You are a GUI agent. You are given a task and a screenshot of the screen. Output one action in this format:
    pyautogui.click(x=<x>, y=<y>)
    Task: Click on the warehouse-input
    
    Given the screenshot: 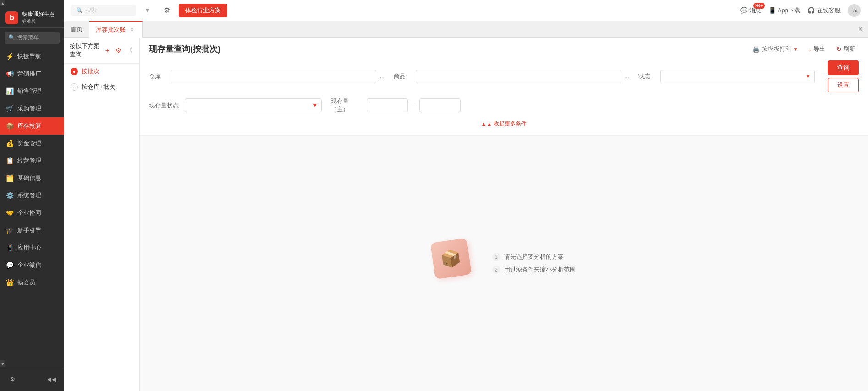 What is the action you would take?
    pyautogui.click(x=274, y=76)
    